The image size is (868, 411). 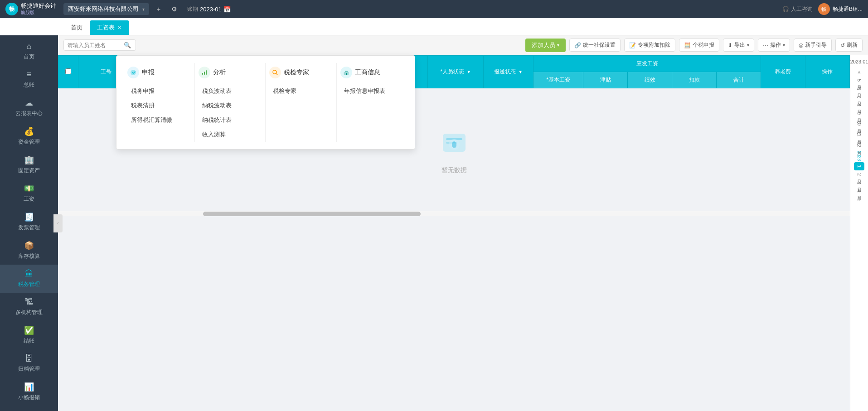 What do you see at coordinates (301, 91) in the screenshot?
I see `dropdown-item-tax-expert: 税检专家` at bounding box center [301, 91].